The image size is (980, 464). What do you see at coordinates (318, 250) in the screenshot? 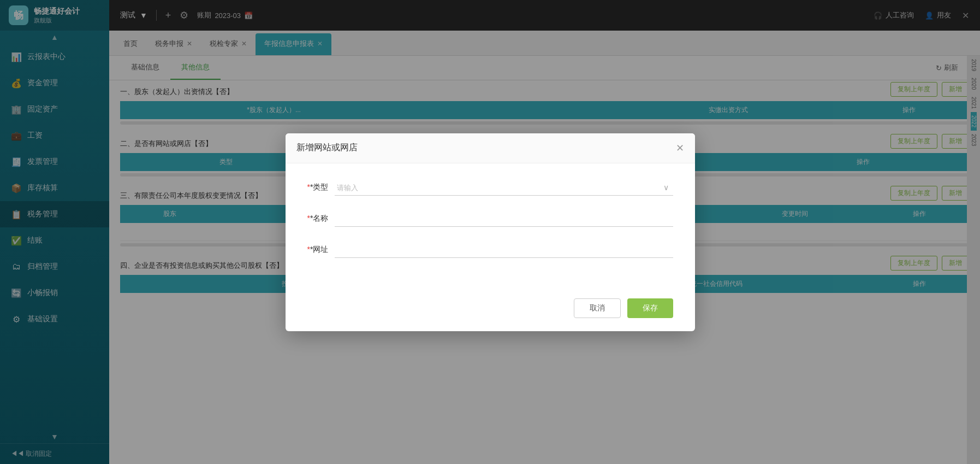
I see `url-label: **网址` at bounding box center [318, 250].